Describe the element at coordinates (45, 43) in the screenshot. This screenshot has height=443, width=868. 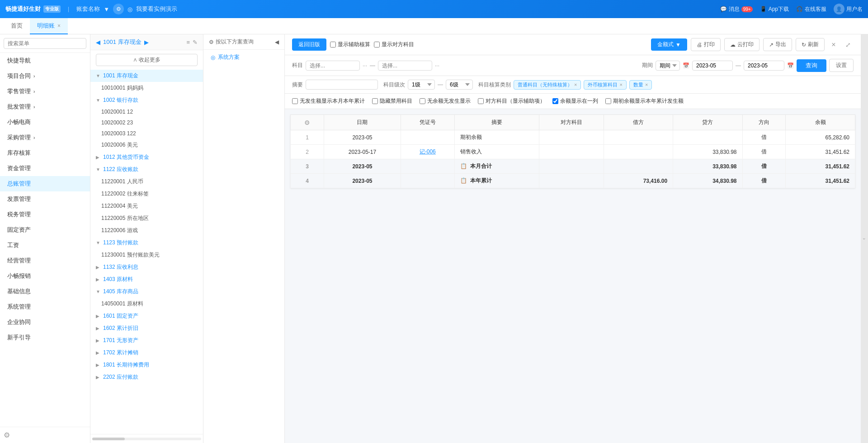
I see `search-input` at that location.